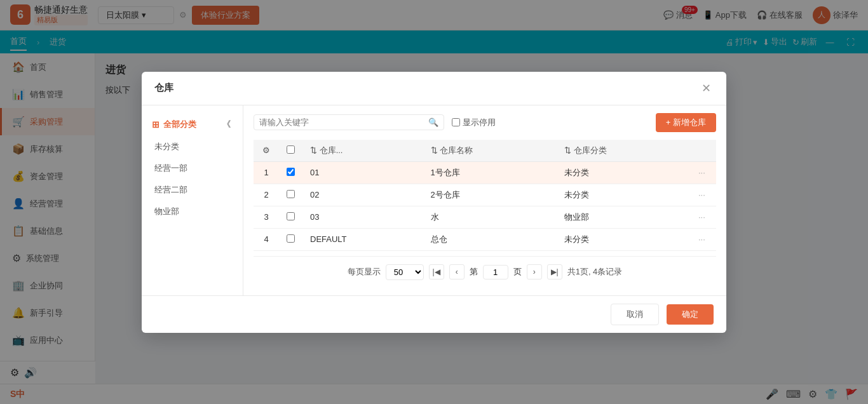  I want to click on table-row: 3 03 水 物业部 ···, so click(485, 217).